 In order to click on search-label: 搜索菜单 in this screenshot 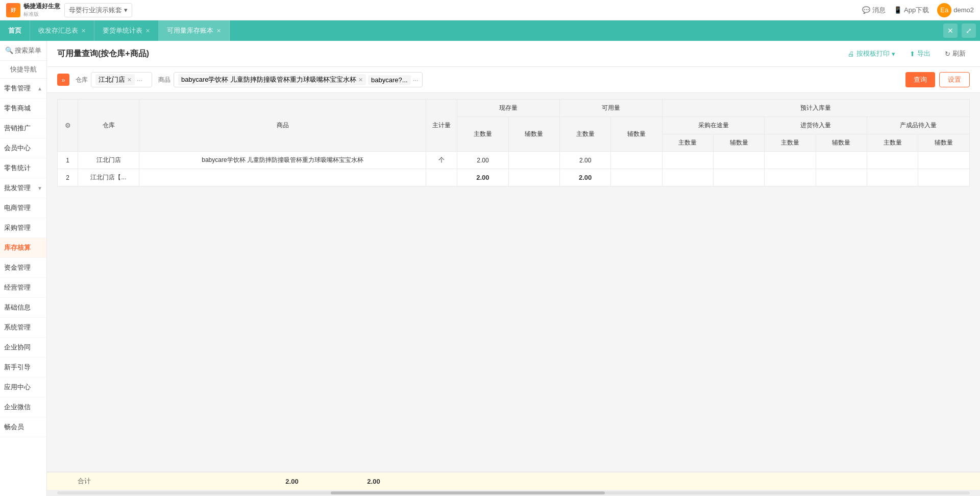, I will do `click(28, 50)`.